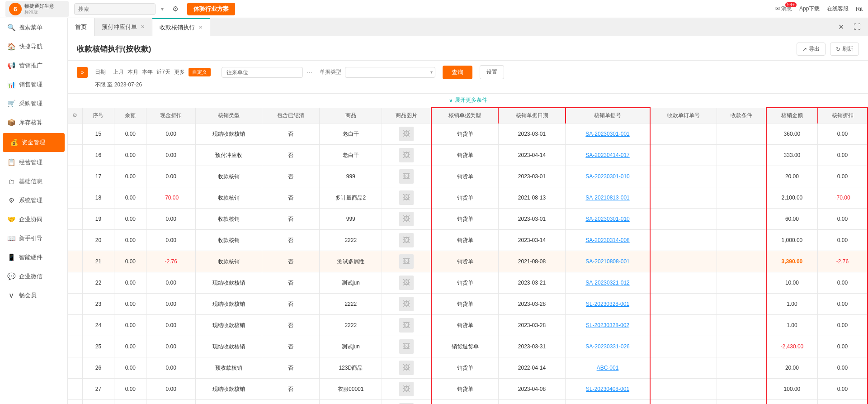 Image resolution: width=868 pixels, height=404 pixels. I want to click on tab-collection: 收款核销执行 ✕, so click(181, 27).